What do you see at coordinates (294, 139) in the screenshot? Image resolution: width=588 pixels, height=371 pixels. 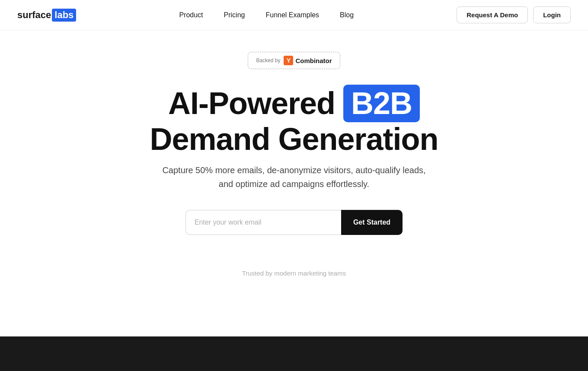 I see `headline-line2: Demand Generation` at bounding box center [294, 139].